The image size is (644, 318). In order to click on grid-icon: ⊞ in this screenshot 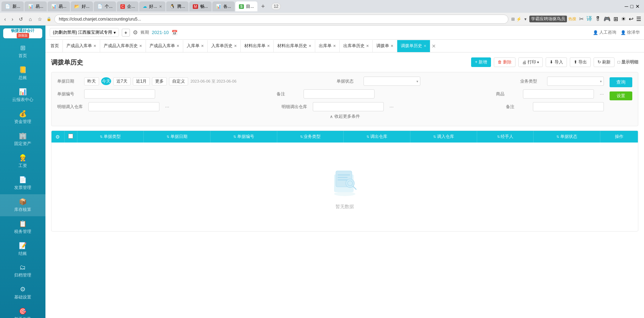, I will do `click(616, 19)`.